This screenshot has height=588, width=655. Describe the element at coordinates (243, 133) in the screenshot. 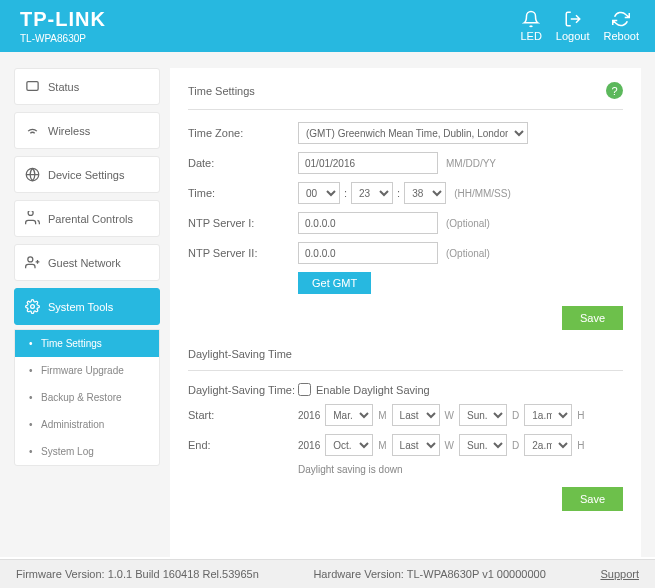

I see `timezone-label: Time Zone:` at that location.